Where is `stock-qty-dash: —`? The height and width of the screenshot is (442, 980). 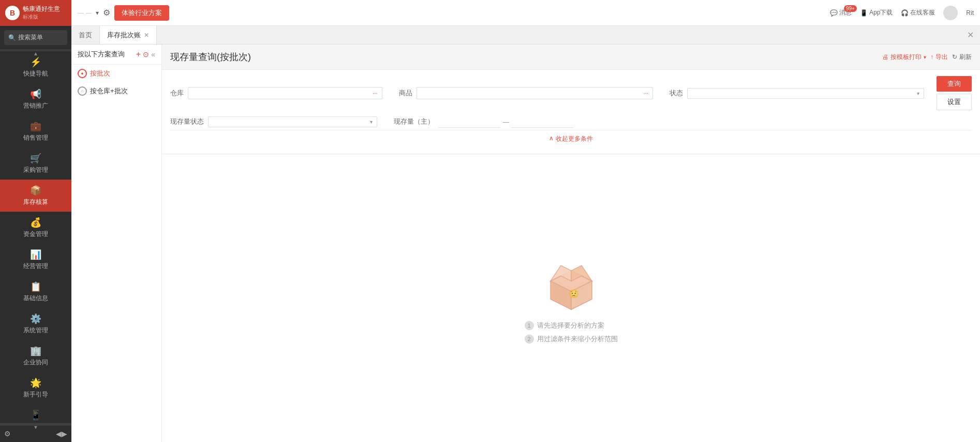 stock-qty-dash: — is located at coordinates (506, 122).